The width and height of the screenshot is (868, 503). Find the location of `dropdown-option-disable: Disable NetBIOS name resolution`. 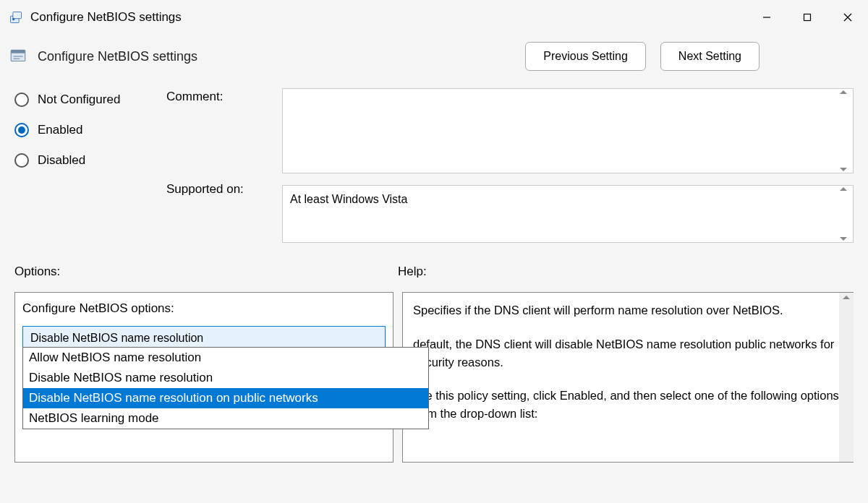

dropdown-option-disable: Disable NetBIOS name resolution is located at coordinates (226, 378).